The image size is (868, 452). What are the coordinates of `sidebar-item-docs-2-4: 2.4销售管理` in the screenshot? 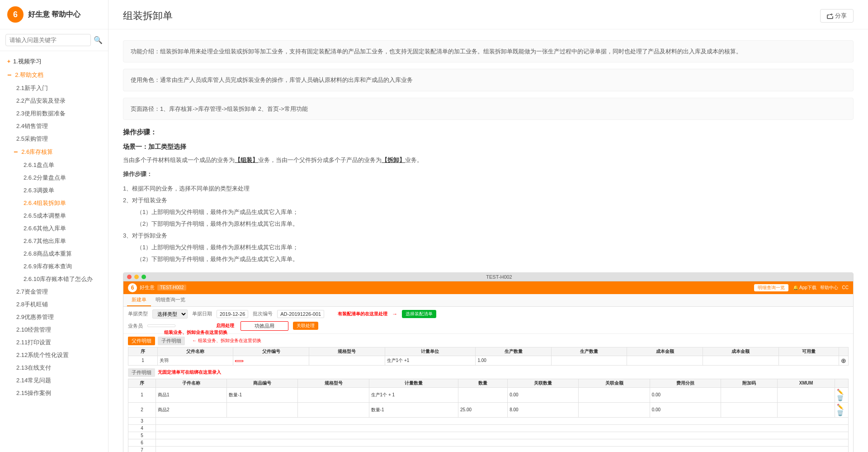 It's located at (54, 126).